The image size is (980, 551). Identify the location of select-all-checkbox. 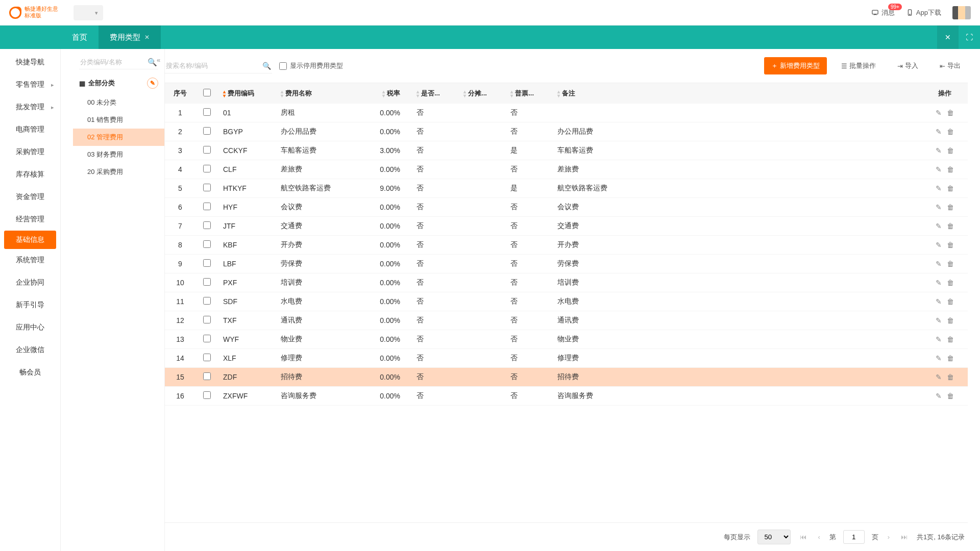
(207, 93).